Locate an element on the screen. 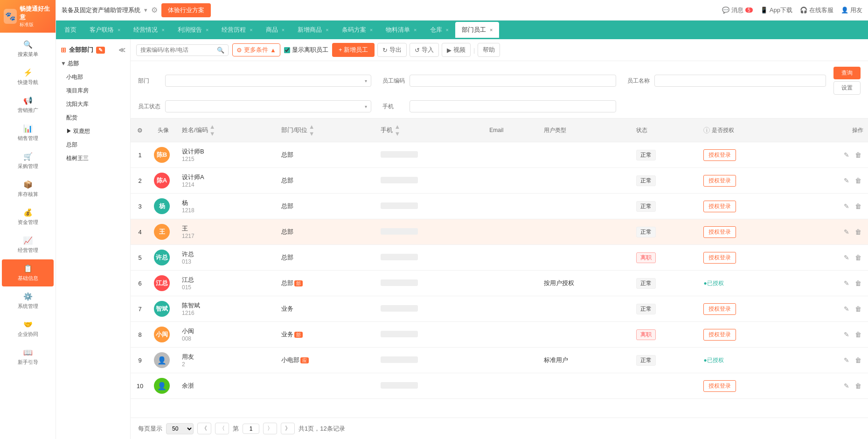  sidebar-item-collab: 🤝企业协同 is located at coordinates (28, 329).